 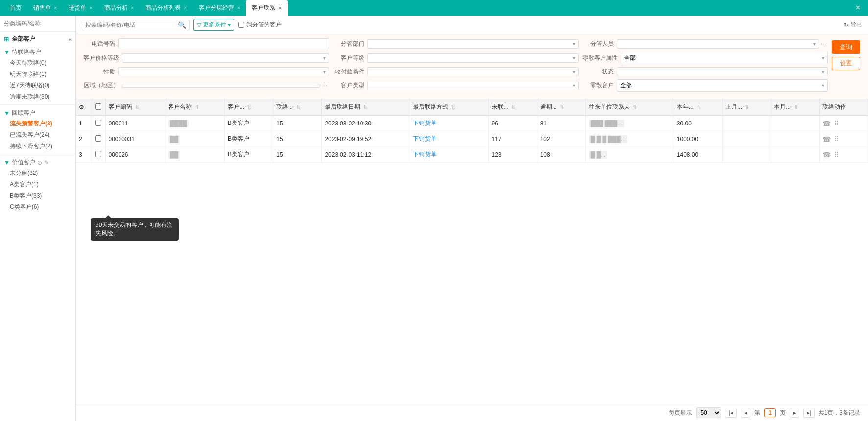 What do you see at coordinates (223, 72) in the screenshot?
I see `nature-select: ▾` at bounding box center [223, 72].